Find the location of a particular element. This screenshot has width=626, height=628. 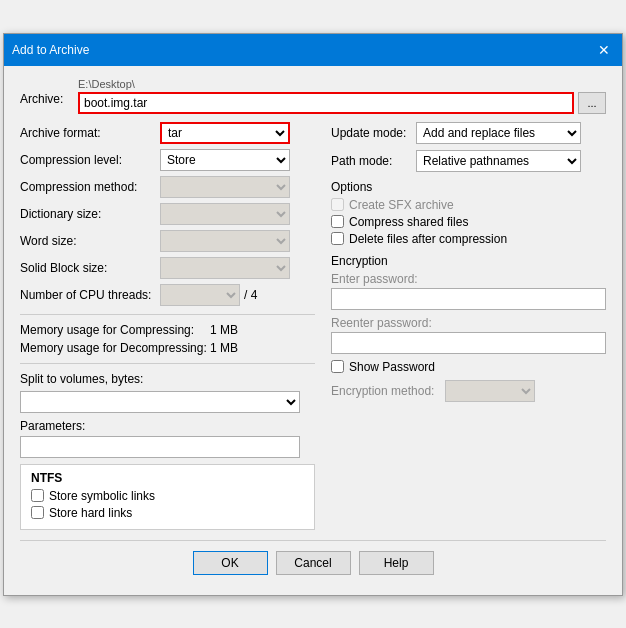

password-input is located at coordinates (468, 299).